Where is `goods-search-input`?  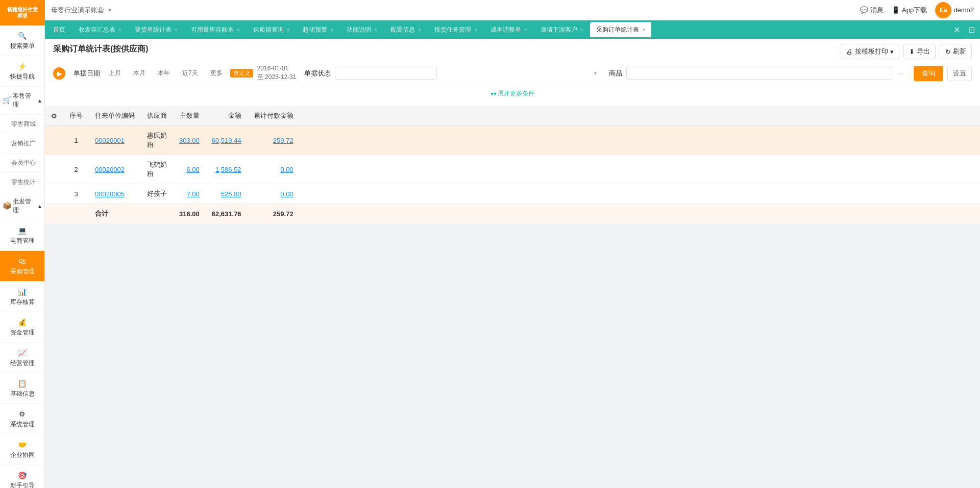 goods-search-input is located at coordinates (760, 73).